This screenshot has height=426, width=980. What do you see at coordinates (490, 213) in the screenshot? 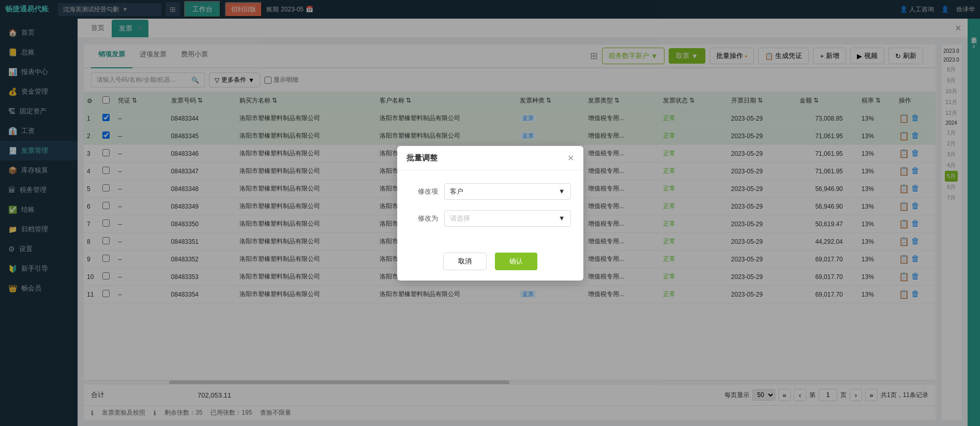
I see `batch-adjust-modal: 批量调整 ✕ 修改项 客户 ▼ 修改为 请选择 ▼ 取消 确认` at bounding box center [490, 213].